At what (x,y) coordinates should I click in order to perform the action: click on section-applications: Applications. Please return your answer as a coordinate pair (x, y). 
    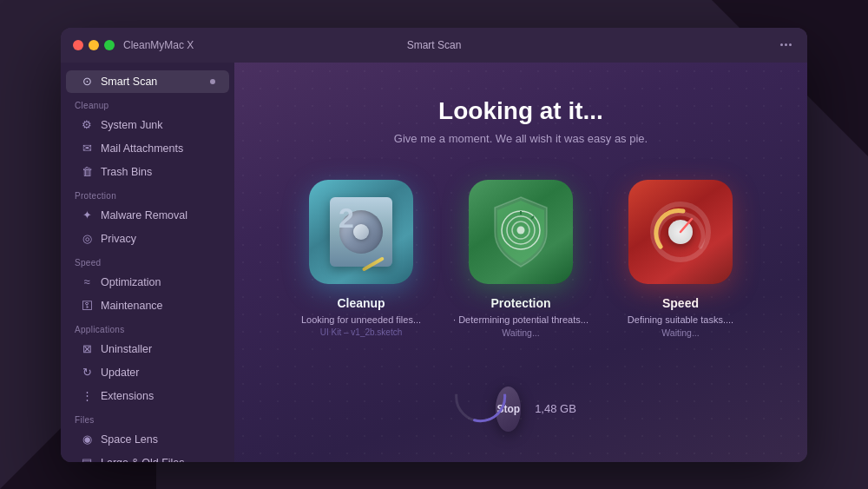
    Looking at the image, I should click on (148, 327).